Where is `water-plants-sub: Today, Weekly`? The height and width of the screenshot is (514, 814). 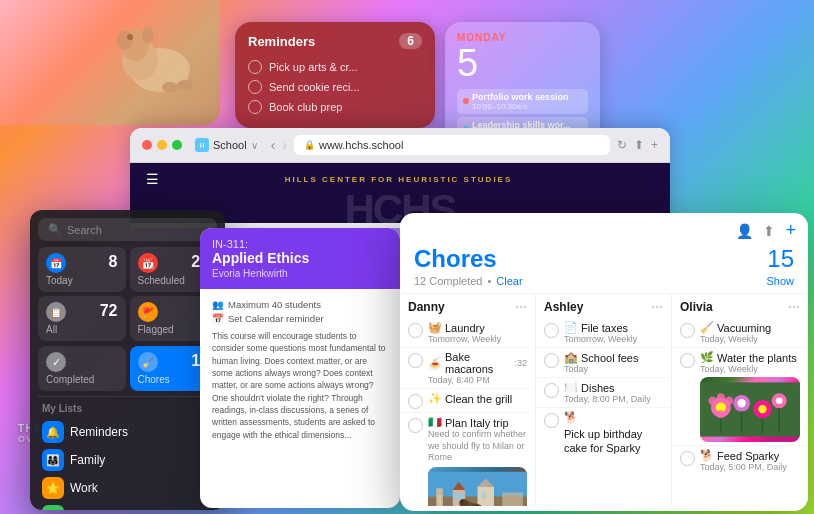
water-plants-sub: Today, Weekly is located at coordinates (748, 369).